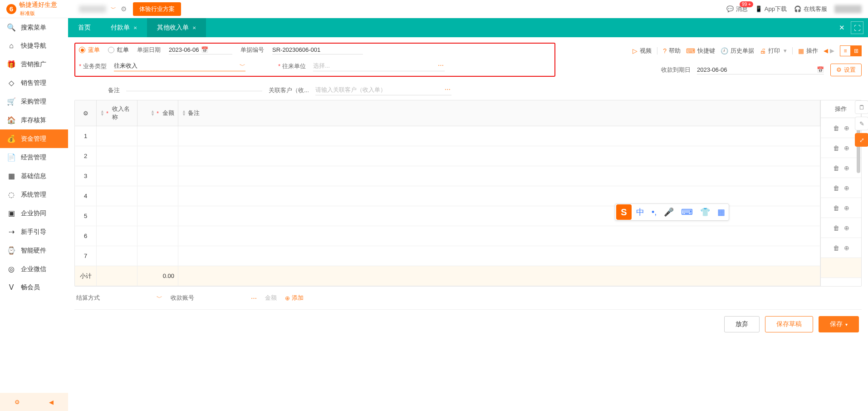  Describe the element at coordinates (51, 402) in the screenshot. I see `collapse-icon: ◀` at that location.